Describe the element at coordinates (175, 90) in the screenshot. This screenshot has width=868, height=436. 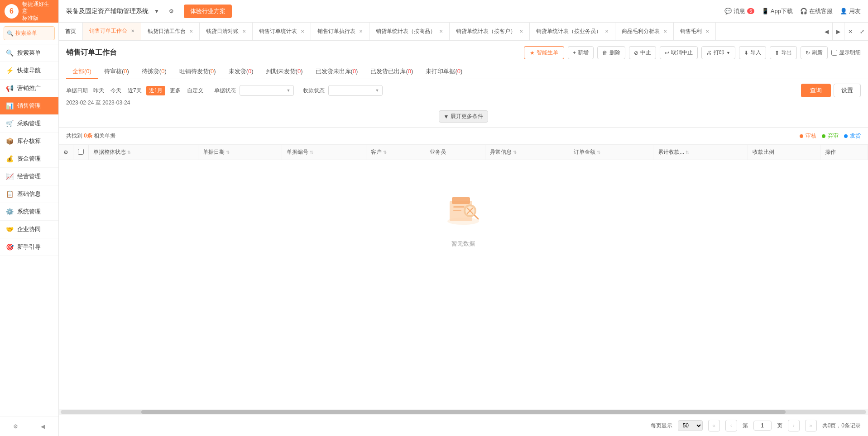
I see `date-shortcut-更多: 更多` at that location.